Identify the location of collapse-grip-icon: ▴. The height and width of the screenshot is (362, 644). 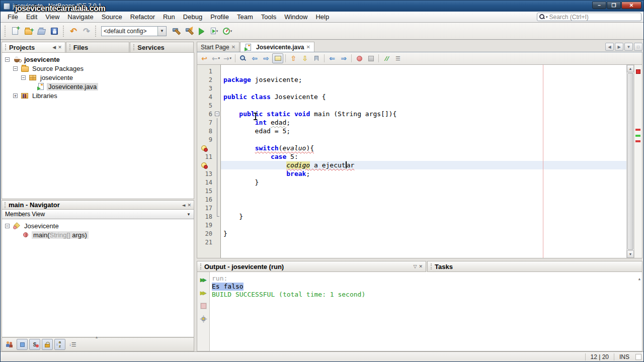
(97, 337).